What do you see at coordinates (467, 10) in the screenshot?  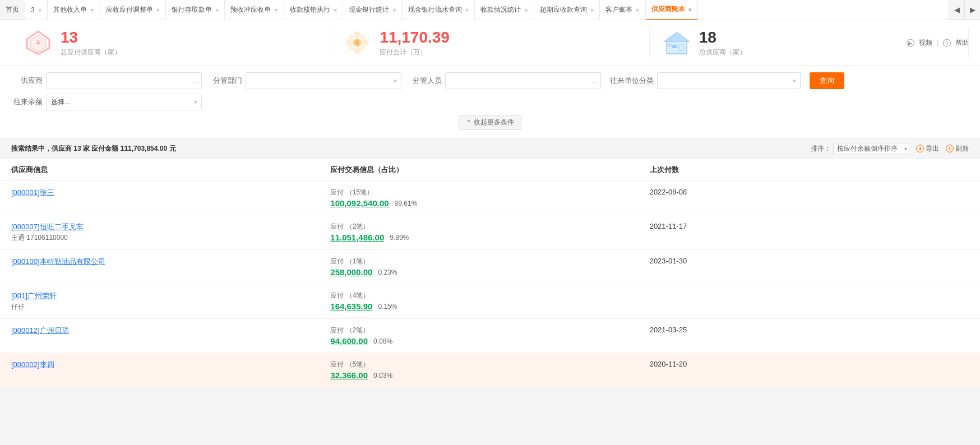 I see `tab-close-cash-bank-flow: ×` at bounding box center [467, 10].